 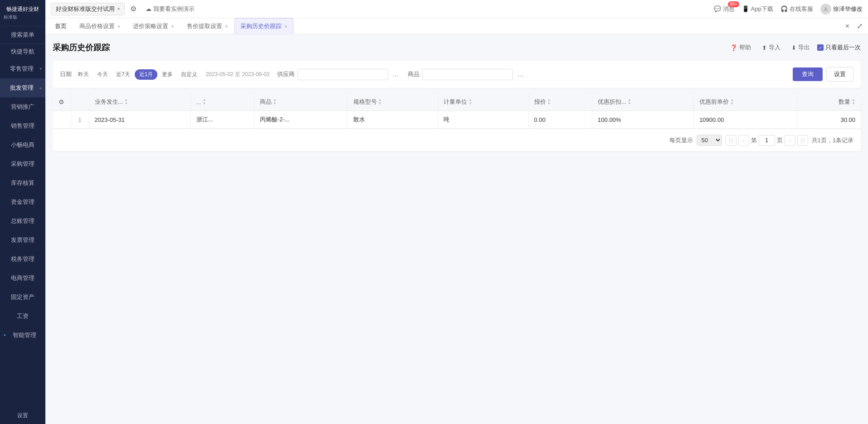 I want to click on last-only-label: 只看最后一次, so click(x=843, y=48).